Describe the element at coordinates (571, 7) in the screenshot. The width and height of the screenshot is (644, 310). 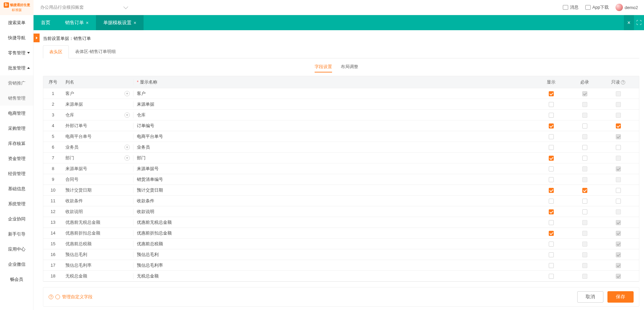
I see `messages-link: 消息` at that location.